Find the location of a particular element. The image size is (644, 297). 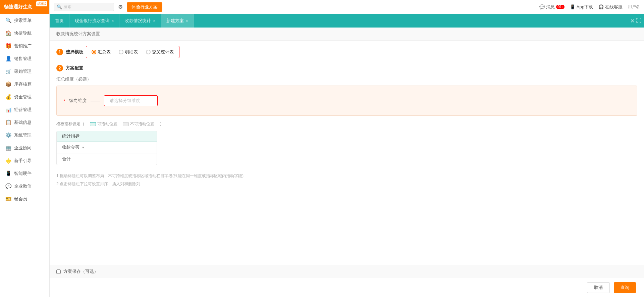

step2-number: 2 is located at coordinates (60, 68).